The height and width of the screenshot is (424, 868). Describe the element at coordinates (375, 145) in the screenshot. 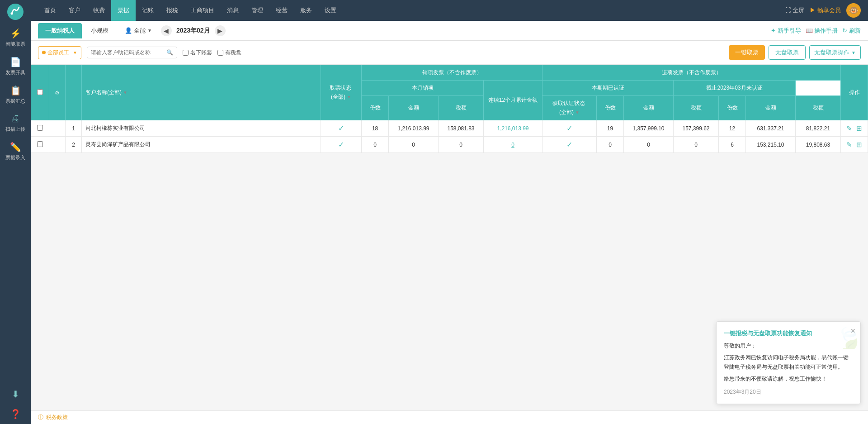

I see `row-sales-count: 0` at that location.